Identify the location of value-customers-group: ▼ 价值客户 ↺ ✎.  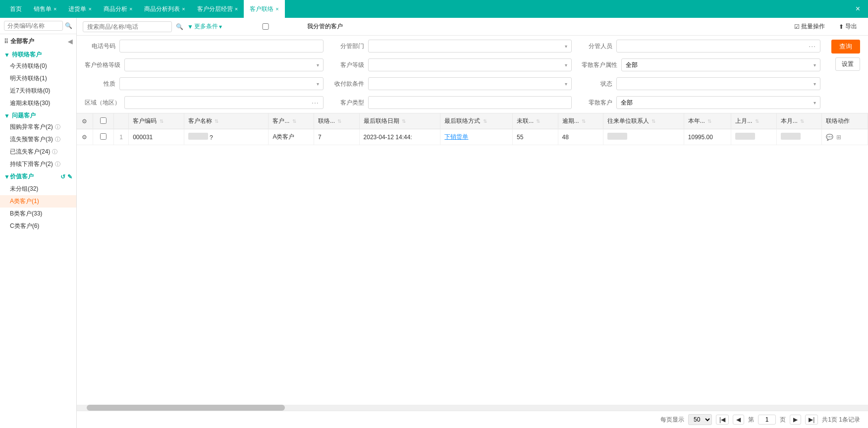
(38, 176).